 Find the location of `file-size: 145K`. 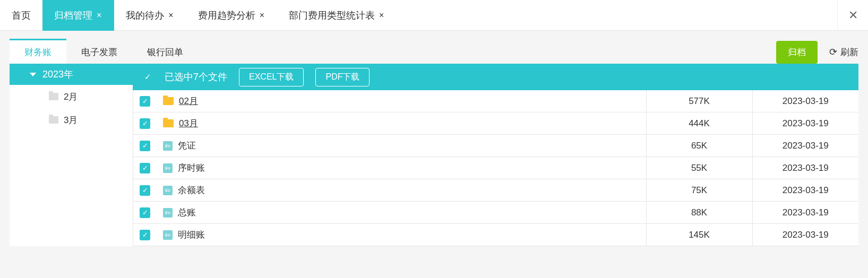

file-size: 145K is located at coordinates (699, 235).